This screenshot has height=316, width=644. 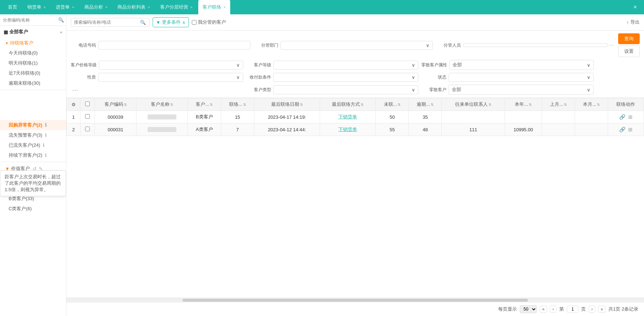 What do you see at coordinates (171, 77) in the screenshot?
I see `filter-nature-select: ∨` at bounding box center [171, 77].